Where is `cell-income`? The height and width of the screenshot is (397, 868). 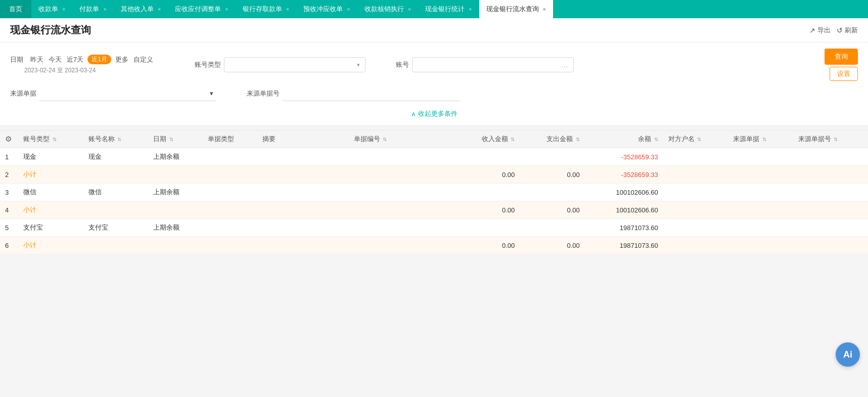 cell-income is located at coordinates (487, 192).